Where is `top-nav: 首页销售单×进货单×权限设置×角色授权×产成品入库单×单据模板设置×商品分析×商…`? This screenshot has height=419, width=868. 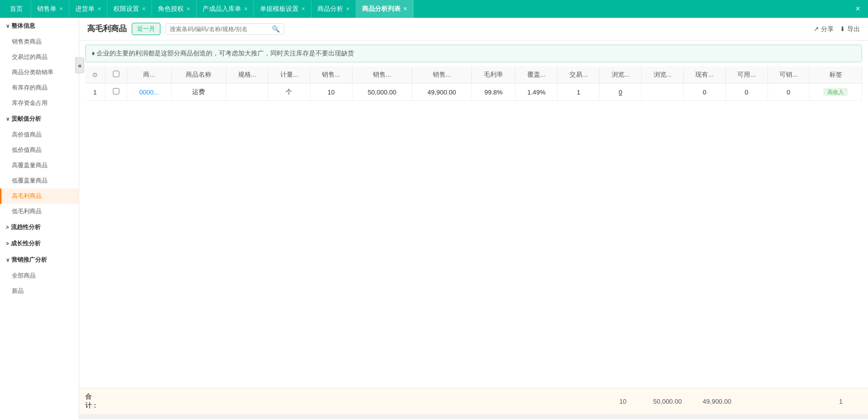
top-nav: 首页销售单×进货单×权限设置×角色授权×产成品入库单×单据模板设置×商品分析×商… is located at coordinates (434, 9).